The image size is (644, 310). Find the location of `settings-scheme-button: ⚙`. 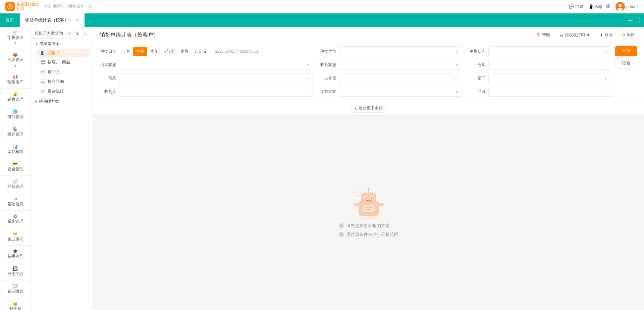

settings-scheme-button: ⚙ is located at coordinates (77, 33).